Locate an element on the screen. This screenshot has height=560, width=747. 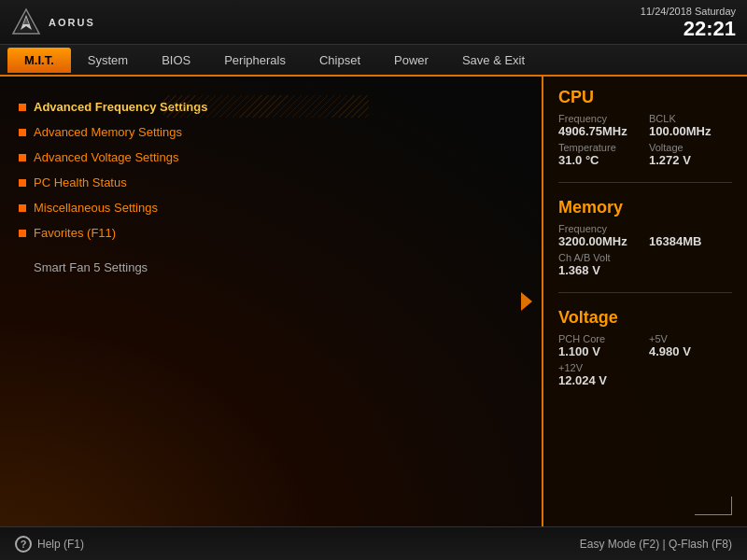
nav-item-mit: M.I.T. is located at coordinates (39, 60).